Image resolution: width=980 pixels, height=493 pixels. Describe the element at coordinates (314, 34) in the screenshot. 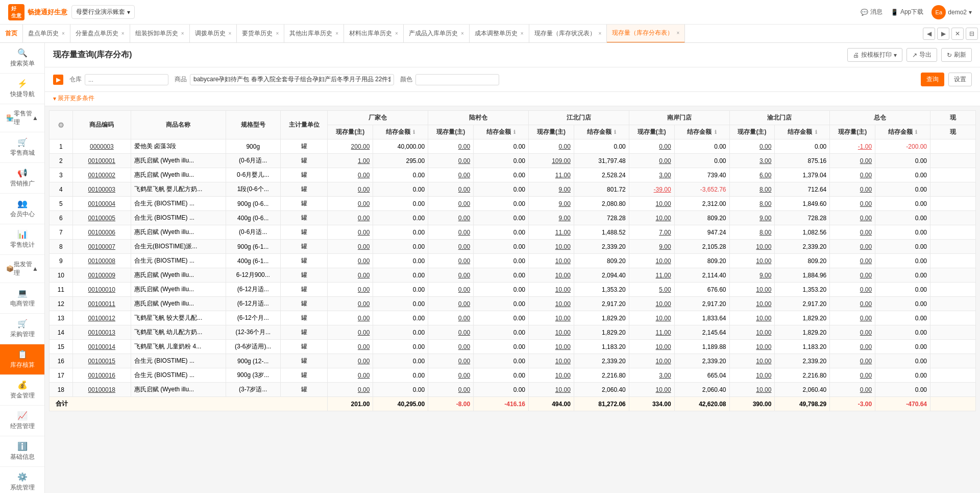

I see `tab-item-6: 其他出库单历史×` at that location.